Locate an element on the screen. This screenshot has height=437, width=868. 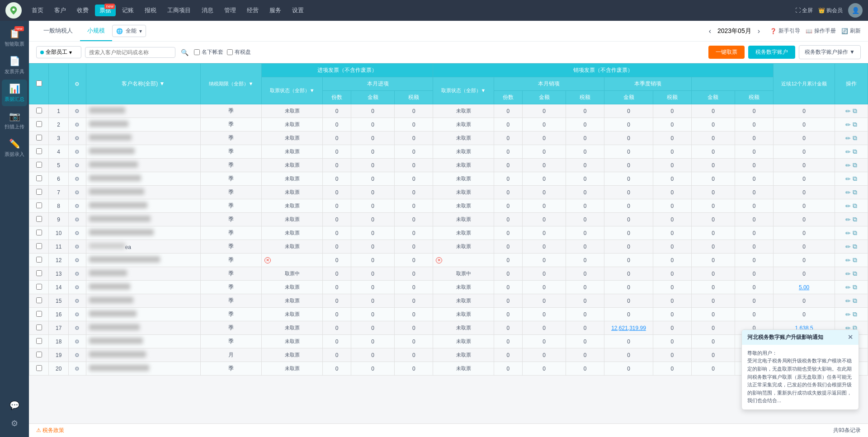
nav-client: 客户 is located at coordinates (60, 10).